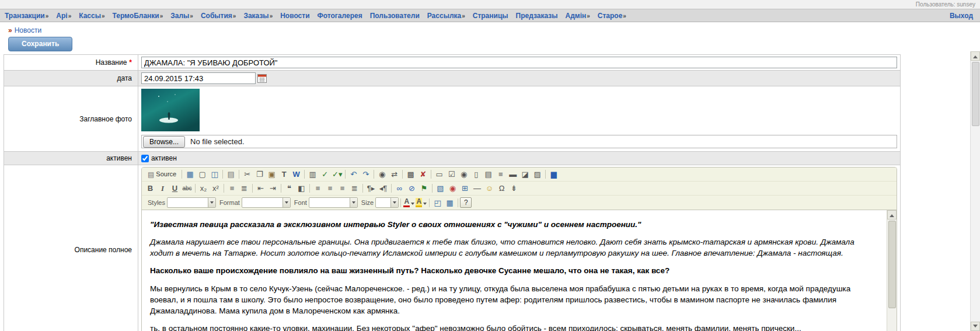 The width and height of the screenshot is (980, 331). What do you see at coordinates (92, 16) in the screenshot?
I see `nav-item-cash-desks: Кассы»` at bounding box center [92, 16].